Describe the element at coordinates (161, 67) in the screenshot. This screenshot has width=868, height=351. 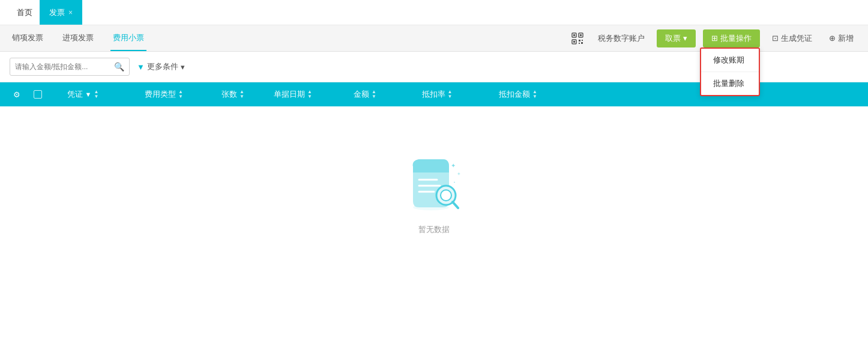
I see `more-filter-button: ▼ 更多条件 ▾` at that location.